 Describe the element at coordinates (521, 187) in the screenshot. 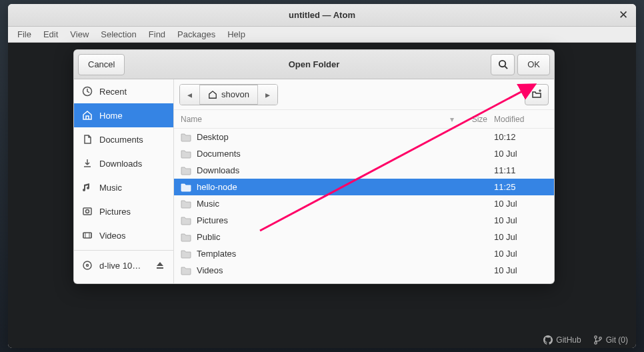

I see `file-modified: 11:25` at that location.